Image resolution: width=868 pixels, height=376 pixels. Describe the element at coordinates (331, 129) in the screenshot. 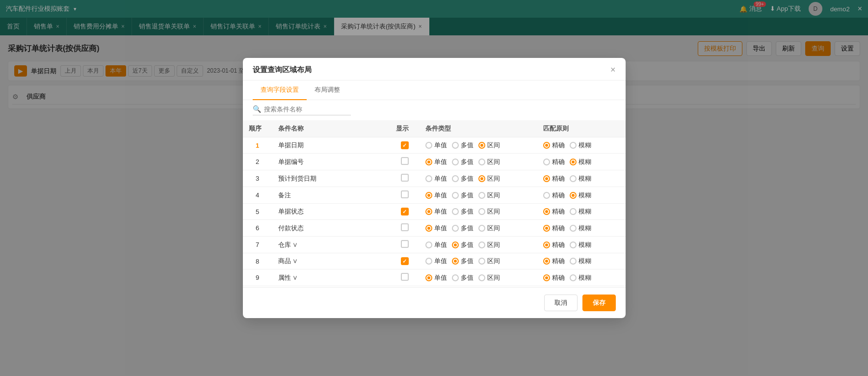

I see `col-name: 条件名称` at that location.